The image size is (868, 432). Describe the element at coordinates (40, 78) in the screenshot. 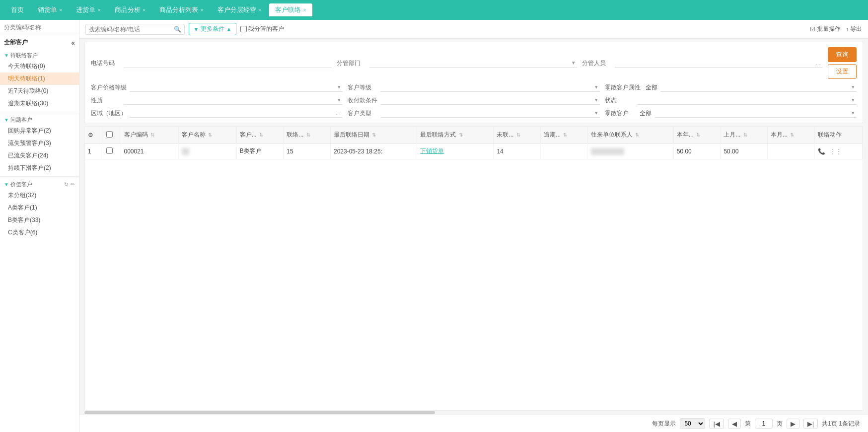

I see `sidebar-item-tomorrow: 明天待联络(1)` at that location.